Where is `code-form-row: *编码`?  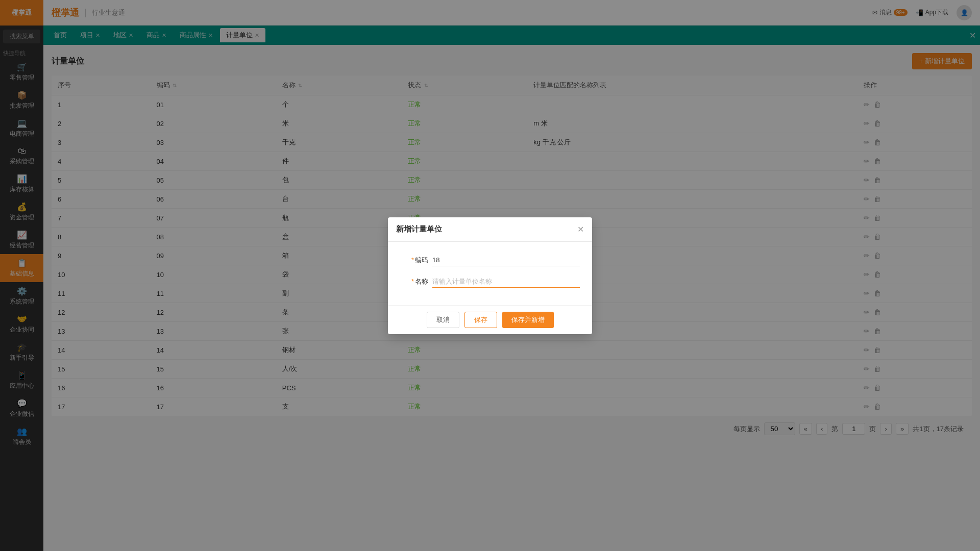
code-form-row: *编码 is located at coordinates (490, 260).